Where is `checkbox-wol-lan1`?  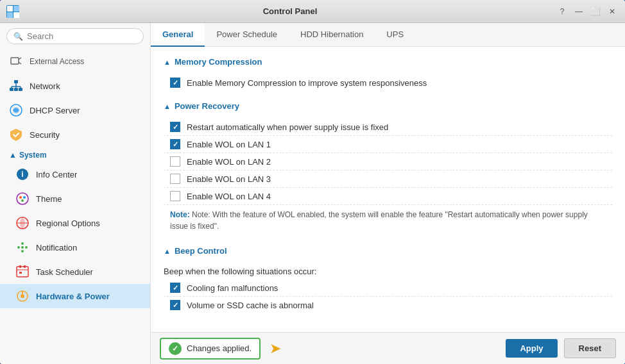 checkbox-wol-lan1 is located at coordinates (175, 144).